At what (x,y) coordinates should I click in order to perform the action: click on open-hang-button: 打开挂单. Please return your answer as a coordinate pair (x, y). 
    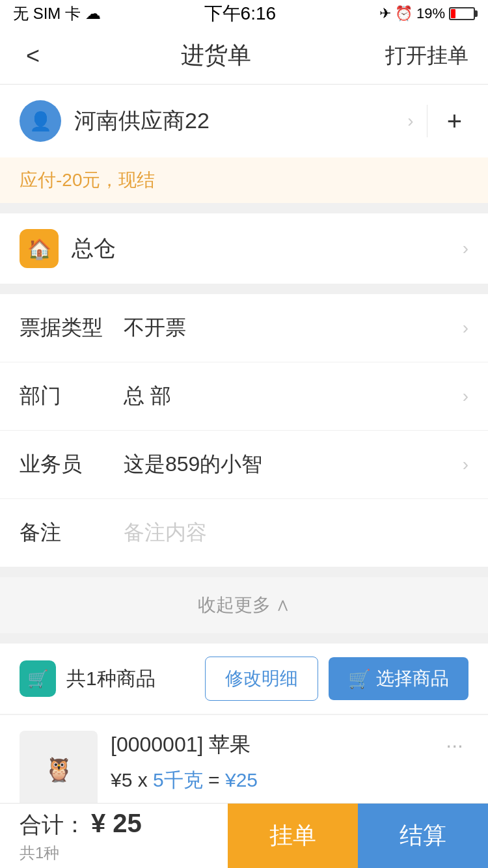
    Looking at the image, I should click on (427, 56).